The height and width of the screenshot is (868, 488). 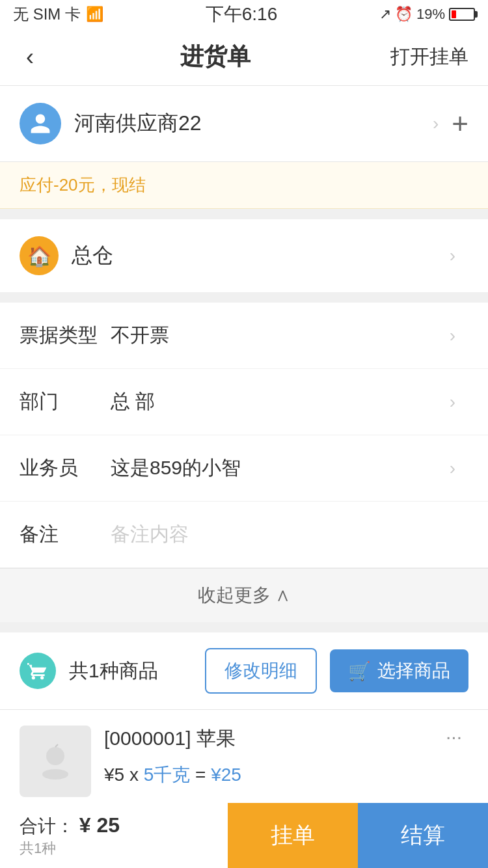 What do you see at coordinates (429, 57) in the screenshot?
I see `open-hang-button: 打开挂单` at bounding box center [429, 57].